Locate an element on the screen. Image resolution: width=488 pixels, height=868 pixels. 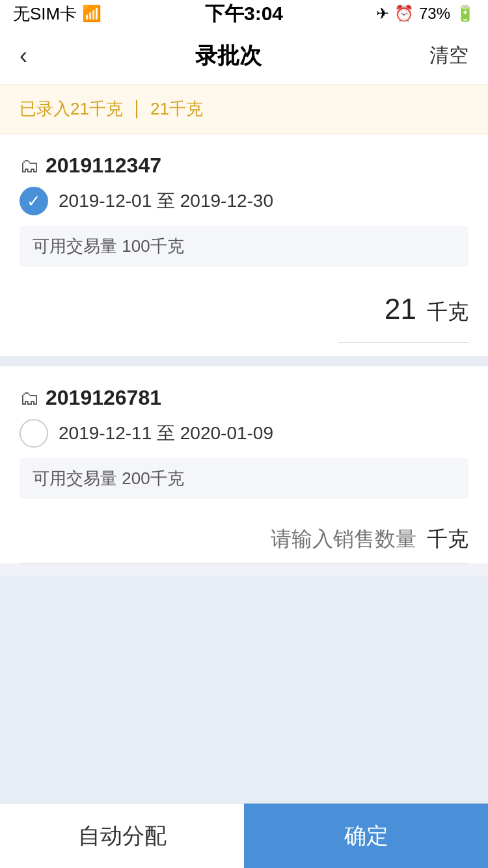
batch-checkbox-2: ✓ is located at coordinates (34, 433).